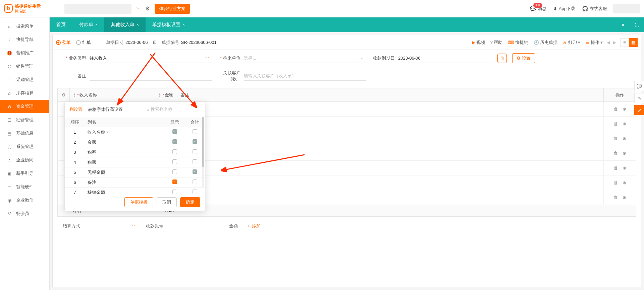  What do you see at coordinates (61, 25) in the screenshot?
I see `tab: 首页` at bounding box center [61, 25].